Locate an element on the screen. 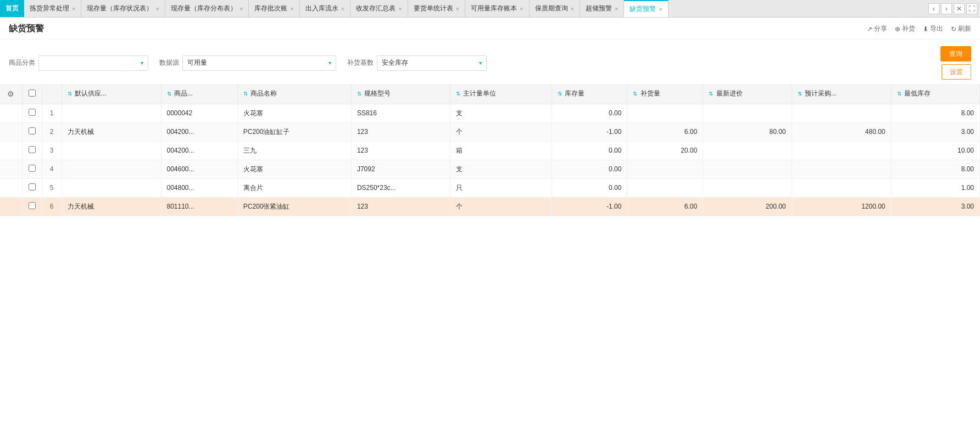 The image size is (980, 437). row-stock-1: -1.00 is located at coordinates (589, 132).